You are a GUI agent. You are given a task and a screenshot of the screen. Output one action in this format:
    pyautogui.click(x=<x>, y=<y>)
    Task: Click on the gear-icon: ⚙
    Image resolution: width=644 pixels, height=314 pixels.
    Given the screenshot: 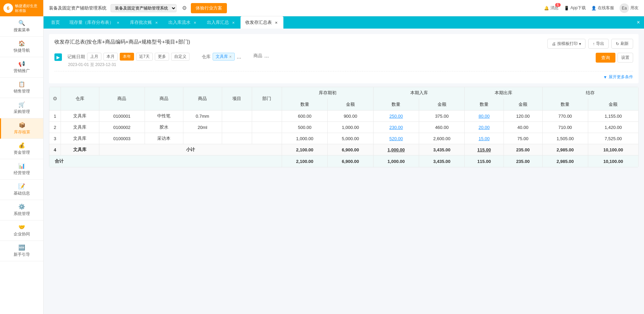 What is the action you would take?
    pyautogui.click(x=184, y=8)
    